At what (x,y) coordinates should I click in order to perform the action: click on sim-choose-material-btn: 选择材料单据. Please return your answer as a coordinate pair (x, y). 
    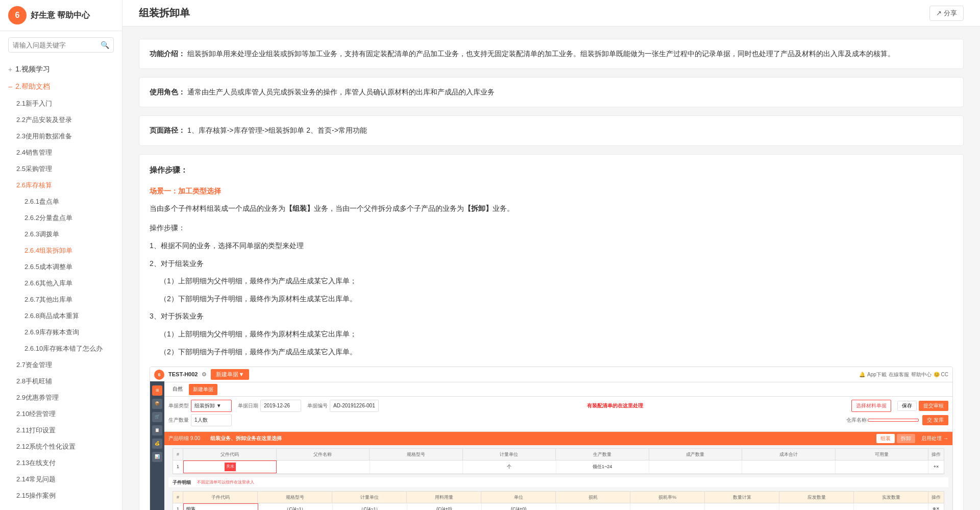
    Looking at the image, I should click on (871, 406).